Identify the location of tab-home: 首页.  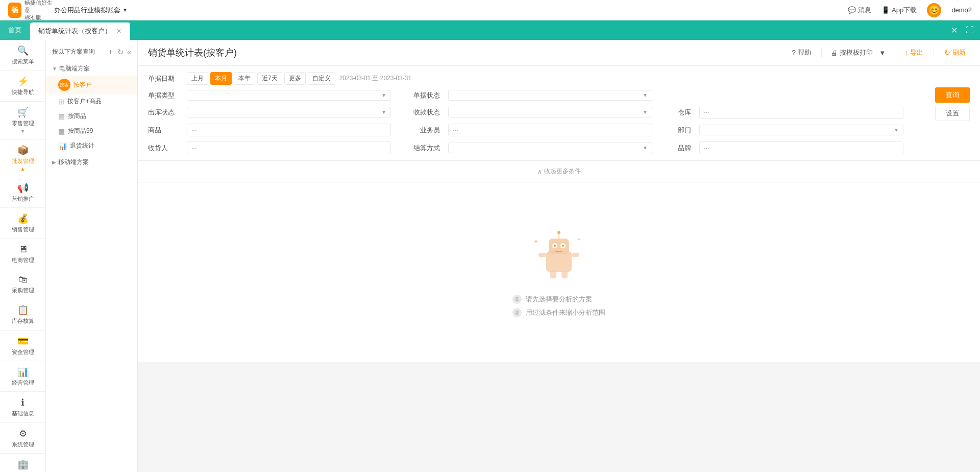
(15, 30).